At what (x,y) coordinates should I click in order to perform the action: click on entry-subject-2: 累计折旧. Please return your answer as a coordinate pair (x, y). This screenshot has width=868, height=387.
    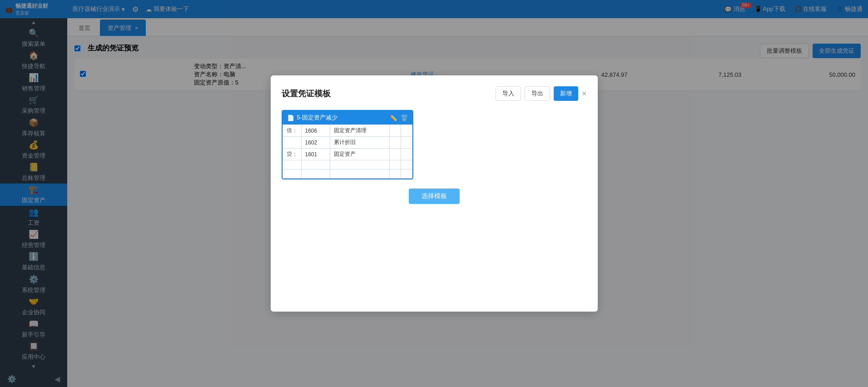
    Looking at the image, I should click on (360, 143).